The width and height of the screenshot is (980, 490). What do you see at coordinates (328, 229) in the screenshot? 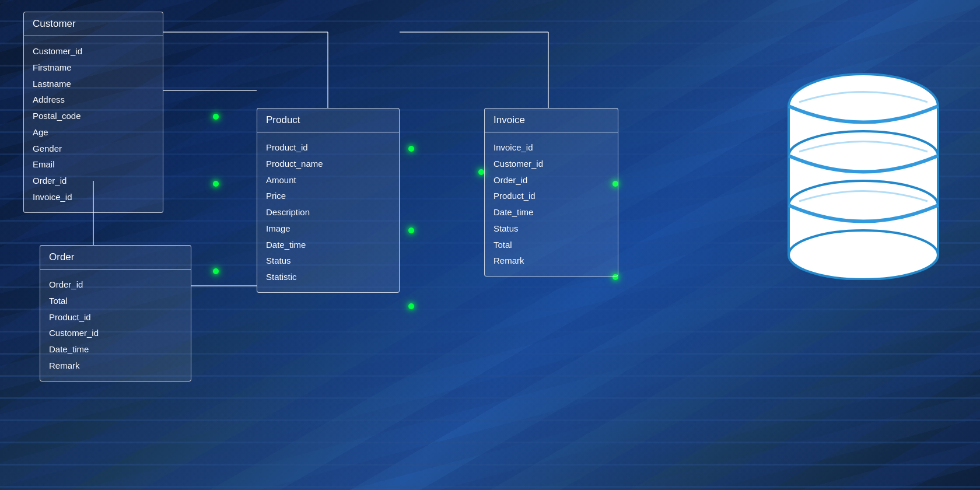
I see `field-image: Image` at bounding box center [328, 229].